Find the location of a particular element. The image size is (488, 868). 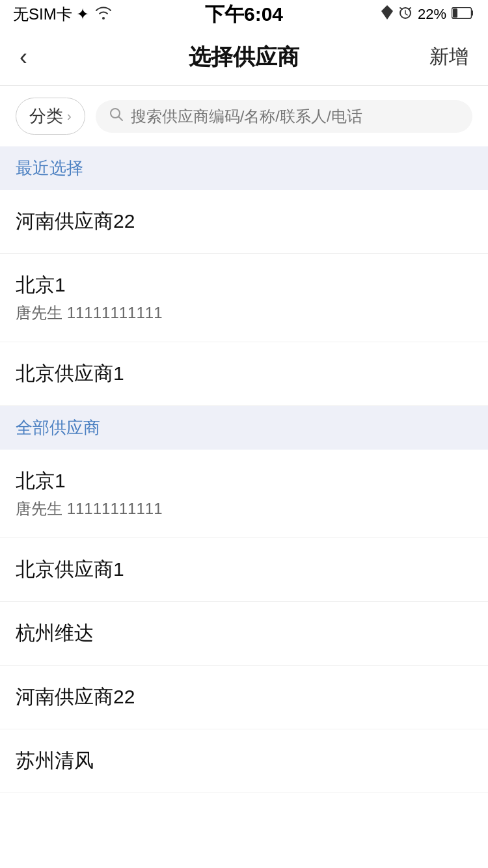

battery-label: 22% is located at coordinates (432, 14).